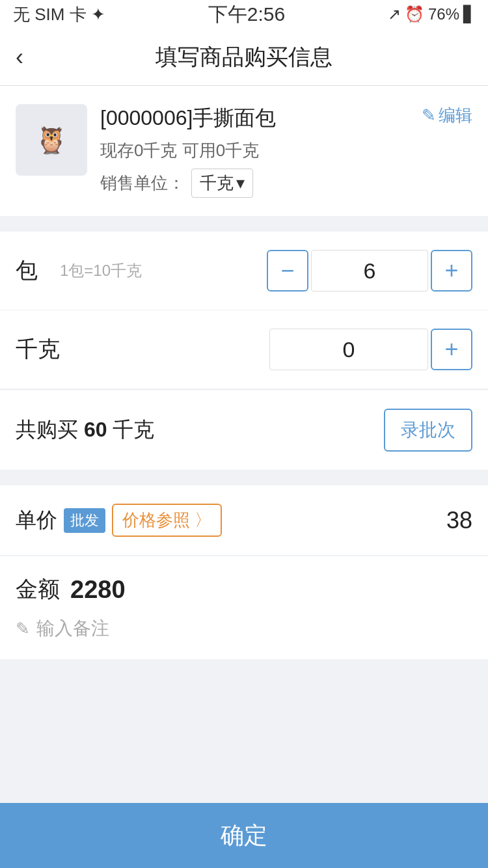 Image resolution: width=488 pixels, height=868 pixels. What do you see at coordinates (244, 835) in the screenshot?
I see `confirm-button-label: 确定` at bounding box center [244, 835].